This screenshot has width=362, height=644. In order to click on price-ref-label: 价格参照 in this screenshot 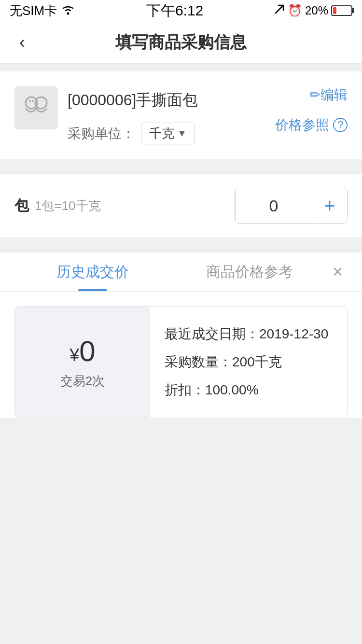, I will do `click(302, 125)`.